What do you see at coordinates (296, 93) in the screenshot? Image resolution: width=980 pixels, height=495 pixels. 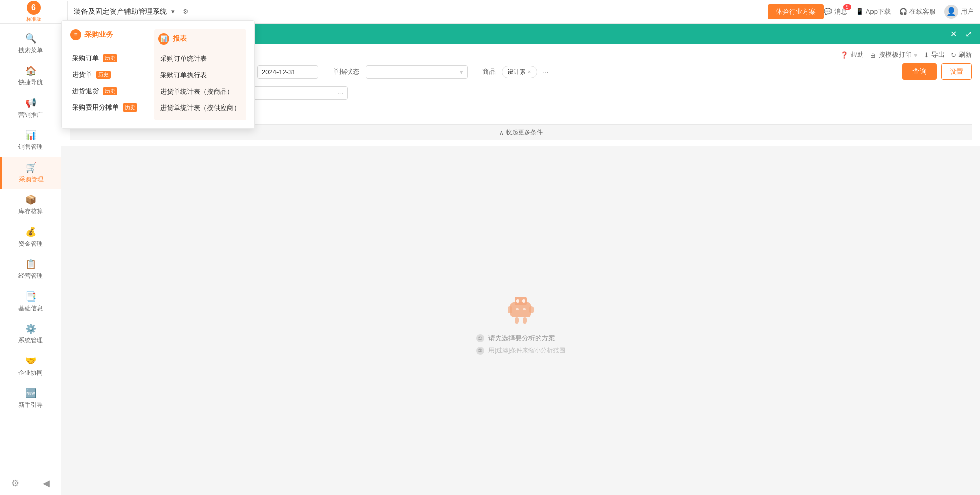 I see `salesperson-select: ···` at bounding box center [296, 93].